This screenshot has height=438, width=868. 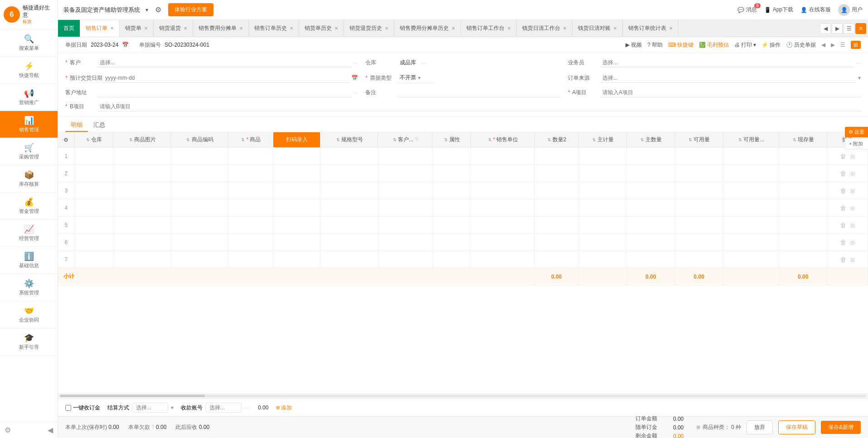 I want to click on quickbook-checkbox: 一键收订金, so click(x=82, y=408).